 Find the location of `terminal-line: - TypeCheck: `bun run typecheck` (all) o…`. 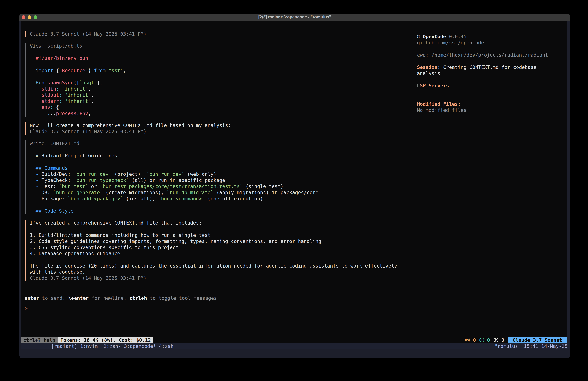

terminal-line: - TypeCheck: `bun run typecheck` (all) o… is located at coordinates (224, 180).